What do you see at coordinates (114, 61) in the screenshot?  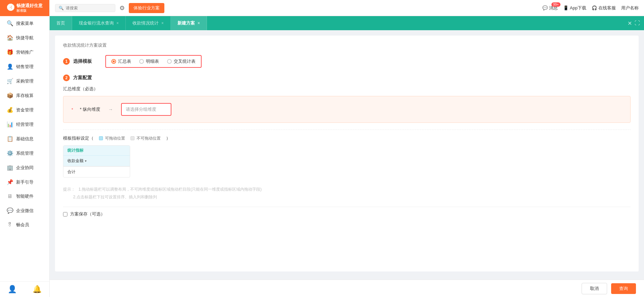 I see `radio-summary` at bounding box center [114, 61].